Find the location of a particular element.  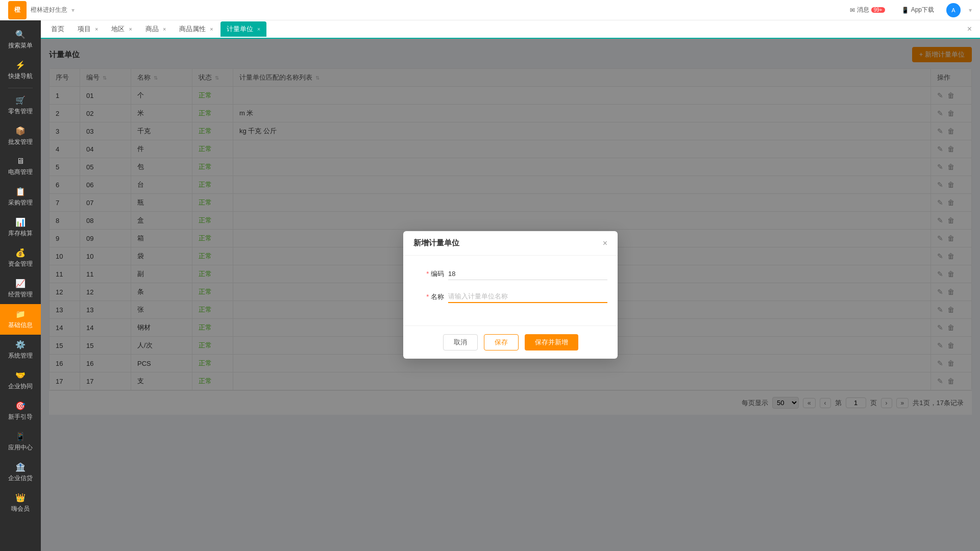

sidebar-item-ecom: 🖥 电商管理 is located at coordinates (20, 166).